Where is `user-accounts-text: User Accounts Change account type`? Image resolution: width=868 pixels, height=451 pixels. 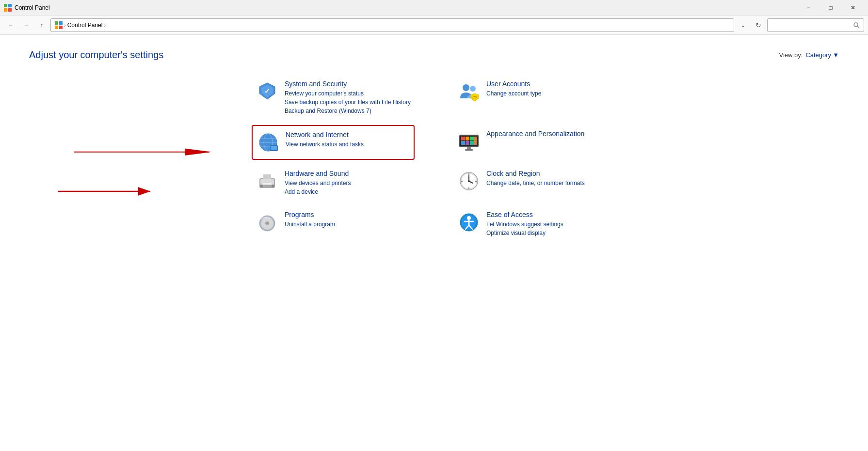 user-accounts-text: User Accounts Change account type is located at coordinates (549, 89).